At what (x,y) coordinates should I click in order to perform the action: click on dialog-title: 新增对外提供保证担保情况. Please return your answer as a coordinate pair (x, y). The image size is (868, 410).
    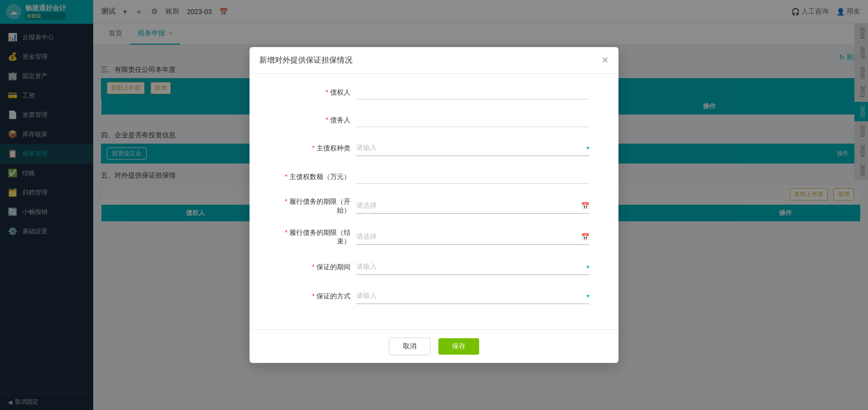
    Looking at the image, I should click on (306, 60).